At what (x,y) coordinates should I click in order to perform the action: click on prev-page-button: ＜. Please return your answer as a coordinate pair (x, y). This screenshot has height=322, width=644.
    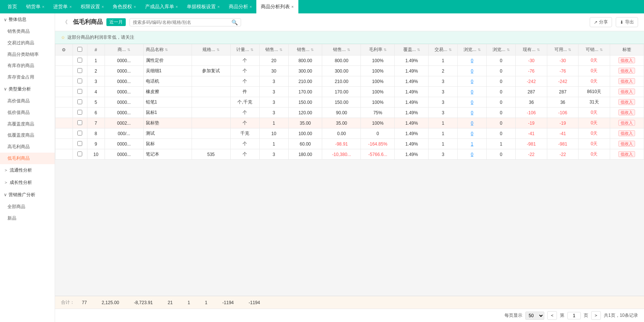
    Looking at the image, I should click on (552, 316).